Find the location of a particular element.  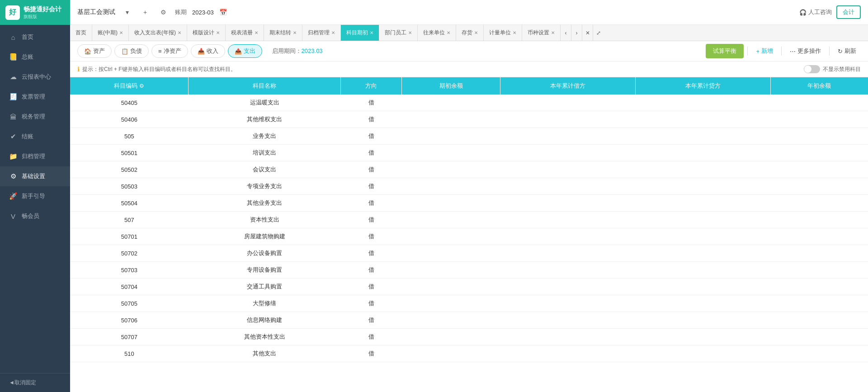

tab-计量单位: 计量单位✕ is located at coordinates (503, 33).